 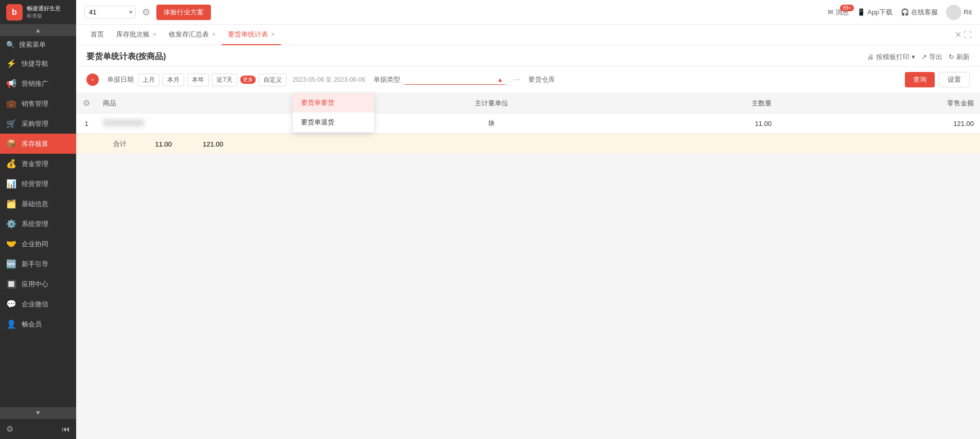 I want to click on sidebar-scroll-up: ▲, so click(x=38, y=30).